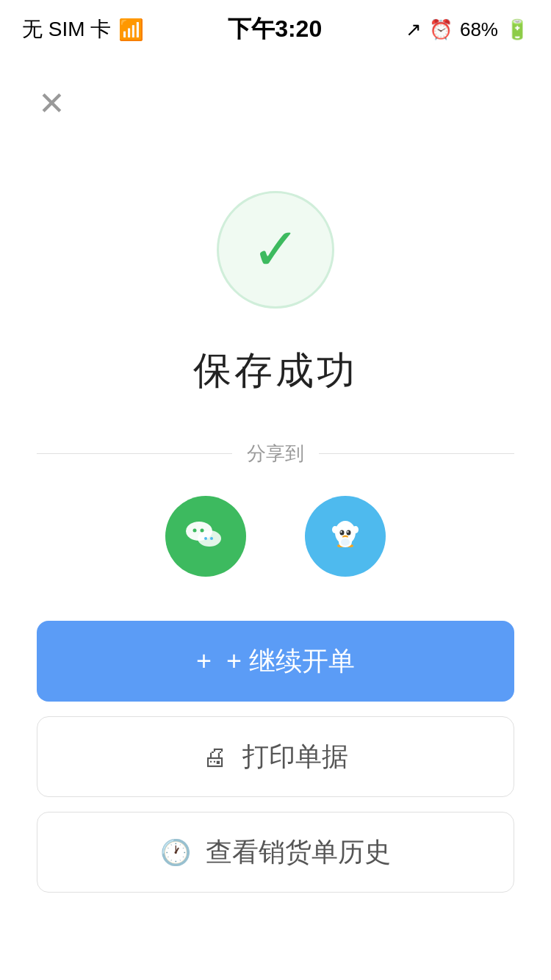  What do you see at coordinates (83, 29) in the screenshot?
I see `status-left: 无 SIM 卡 📶` at bounding box center [83, 29].